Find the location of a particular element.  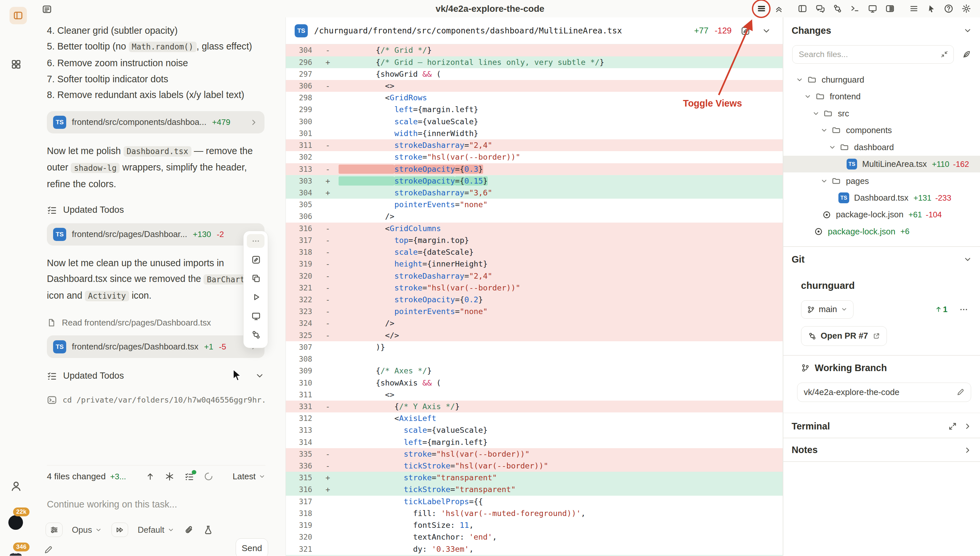

open-pr-button: Open PR #7 is located at coordinates (844, 336).